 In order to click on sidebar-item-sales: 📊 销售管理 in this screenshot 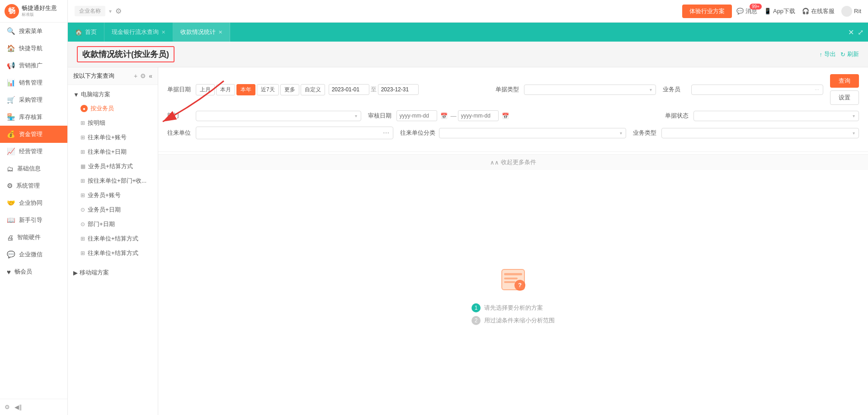, I will do `click(33, 83)`.